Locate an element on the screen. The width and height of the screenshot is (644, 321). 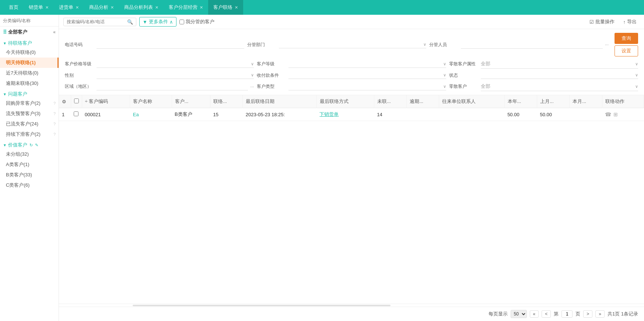
sidebar-all-customers: ⠿ 全部客户 « is located at coordinates (29, 32).